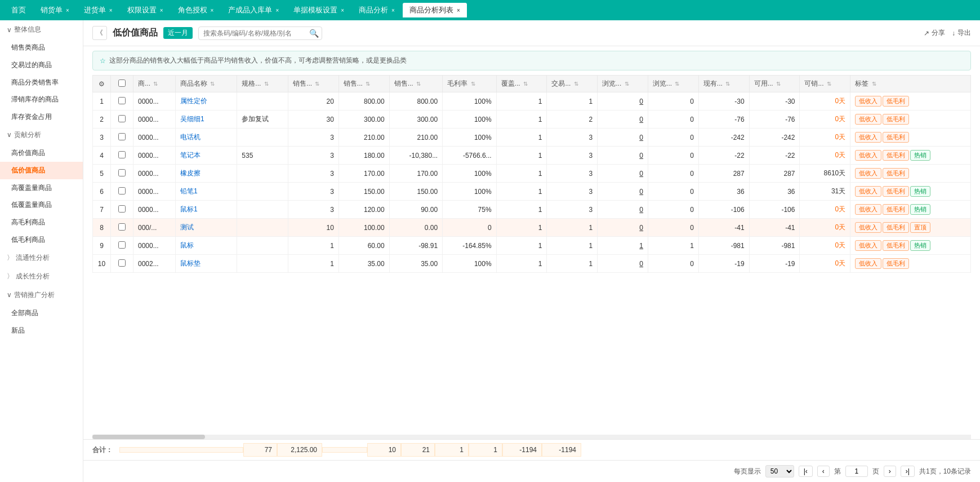  I want to click on page-title: 低价值商品, so click(135, 33).